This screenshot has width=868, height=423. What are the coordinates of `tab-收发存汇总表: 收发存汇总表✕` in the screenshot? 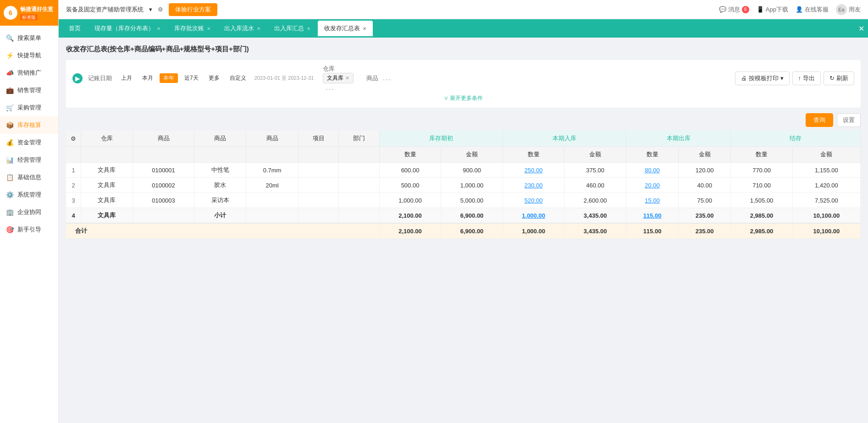 It's located at (345, 28).